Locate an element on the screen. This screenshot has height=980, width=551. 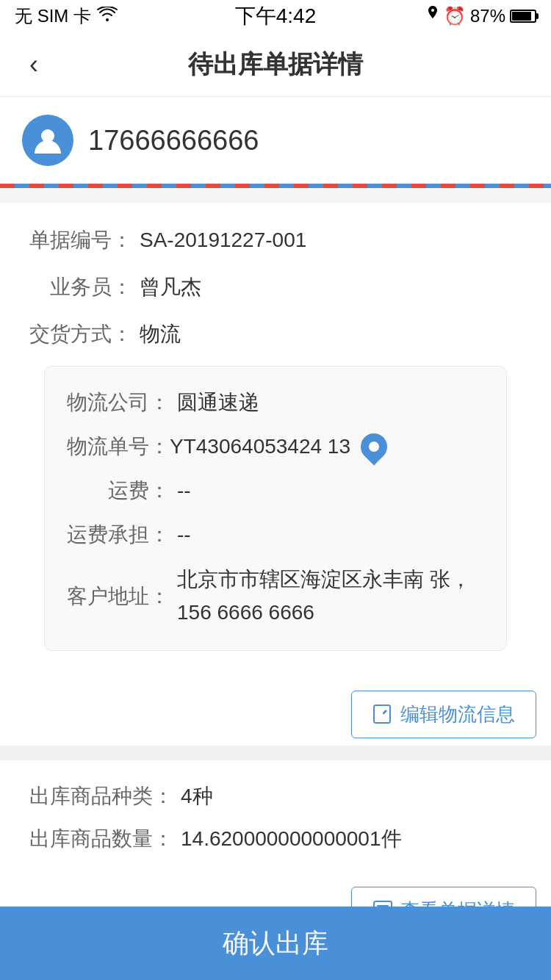
salesman-row: 业务员： 曾凡杰 is located at coordinates (276, 287).